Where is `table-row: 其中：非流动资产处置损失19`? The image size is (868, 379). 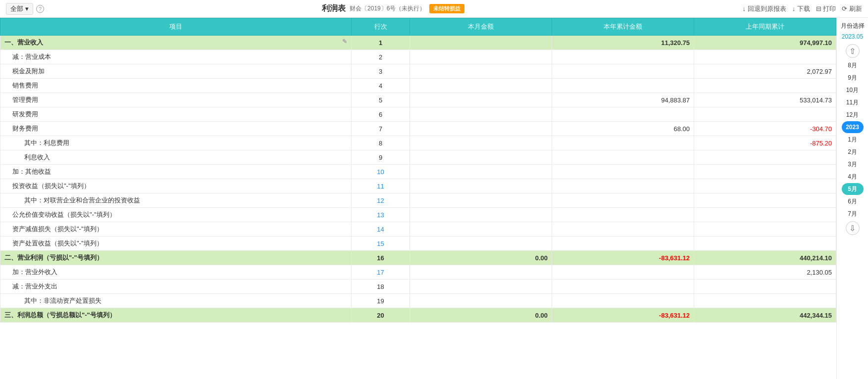
table-row: 其中：非流动资产处置损失19 is located at coordinates (418, 301).